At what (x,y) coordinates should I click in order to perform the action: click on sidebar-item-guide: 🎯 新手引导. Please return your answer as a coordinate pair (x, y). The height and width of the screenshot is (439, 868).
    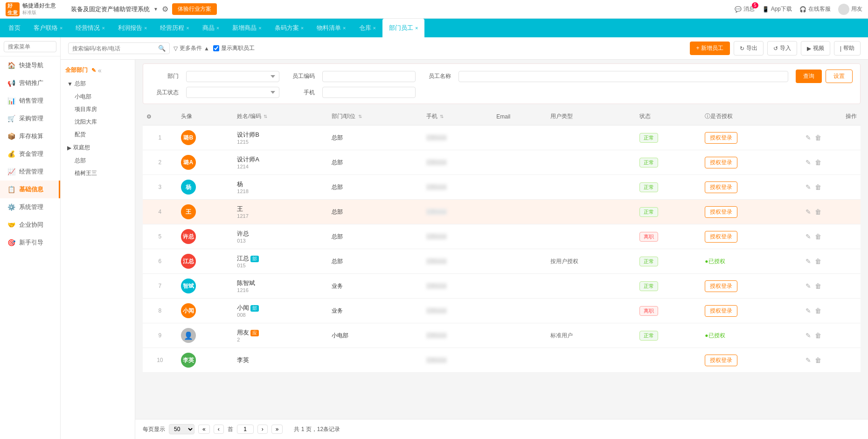
    Looking at the image, I should click on (30, 243).